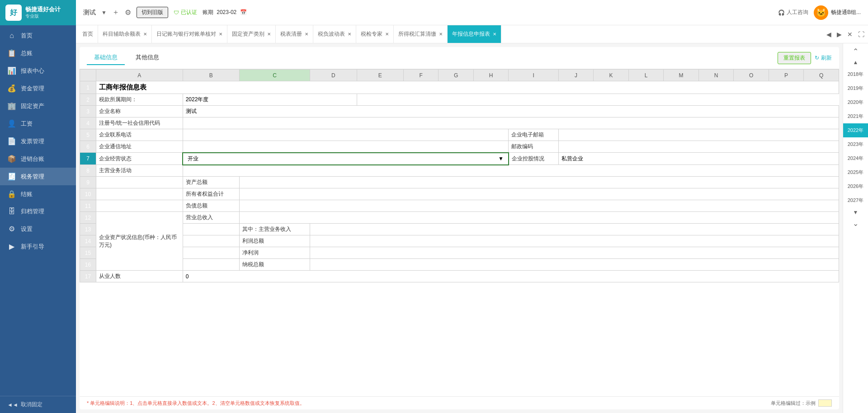  Describe the element at coordinates (539, 194) in the screenshot. I see `row-10-value` at that location.